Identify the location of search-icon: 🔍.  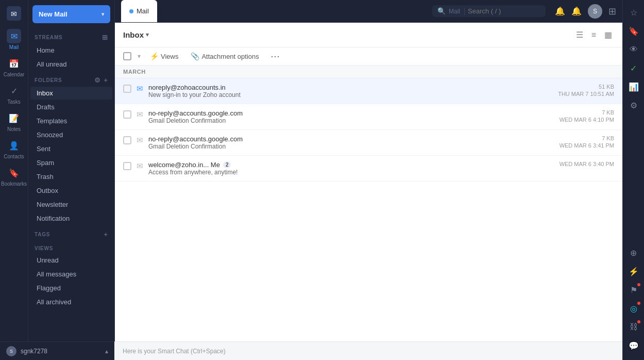
(442, 11).